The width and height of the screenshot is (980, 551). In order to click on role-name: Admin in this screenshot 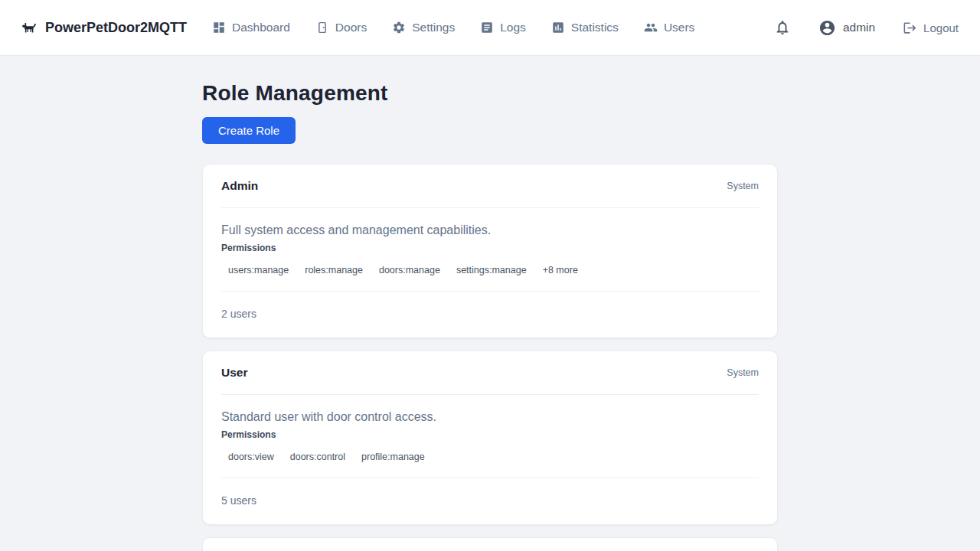, I will do `click(240, 186)`.